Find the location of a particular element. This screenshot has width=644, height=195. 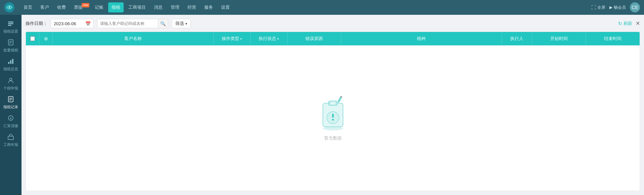

member-label: 畅会员 is located at coordinates (620, 7).